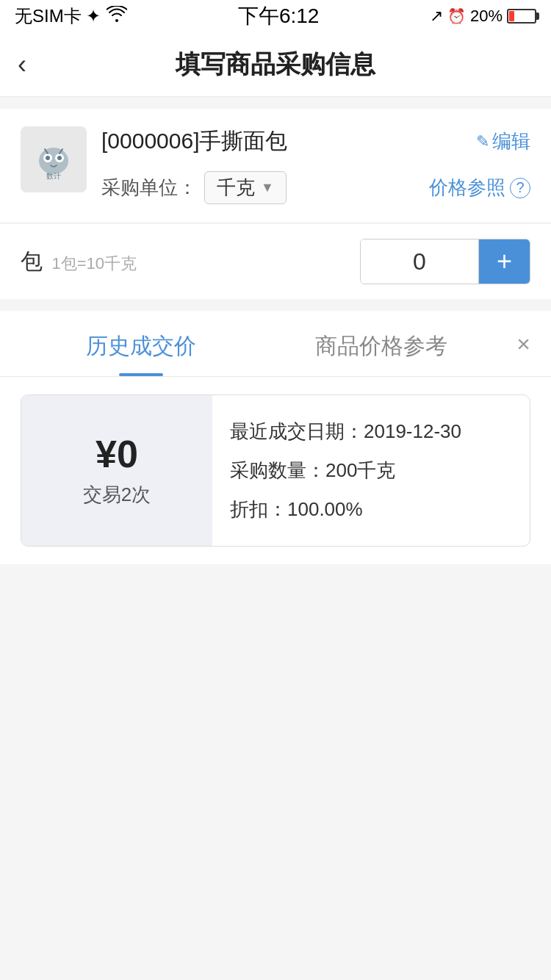 The width and height of the screenshot is (551, 980). I want to click on transaction-left-panel: ¥0 交易2次, so click(117, 470).